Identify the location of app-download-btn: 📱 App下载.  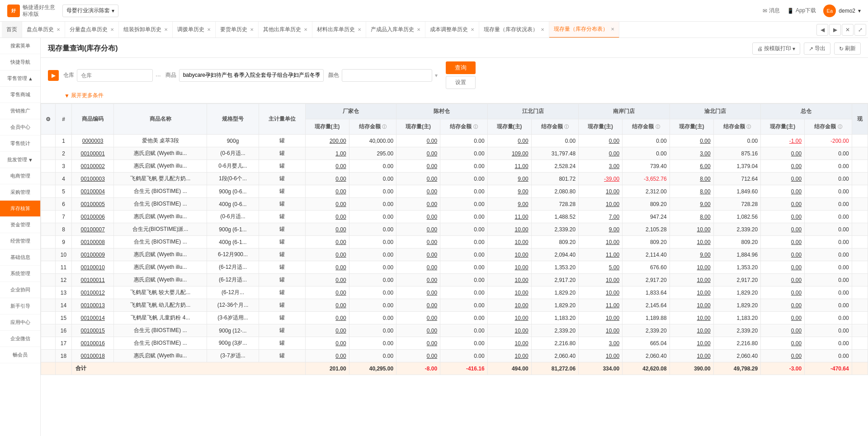
(802, 11).